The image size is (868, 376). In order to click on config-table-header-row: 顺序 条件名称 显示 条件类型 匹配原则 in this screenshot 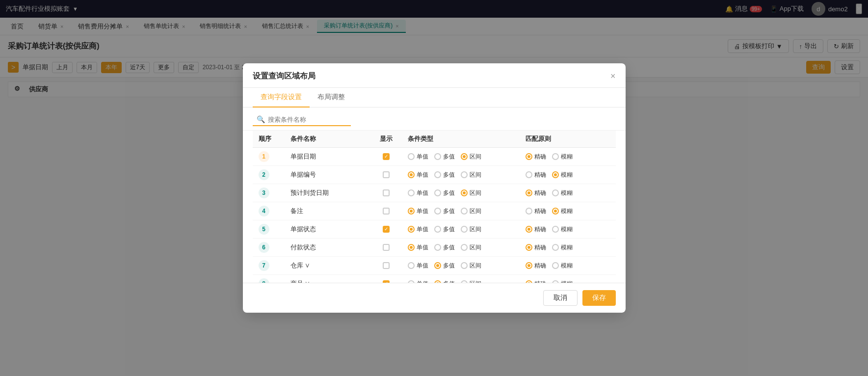, I will do `click(434, 139)`.